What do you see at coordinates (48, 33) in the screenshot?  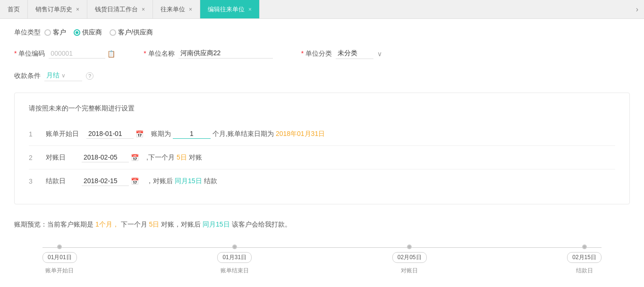 I see `radio-customer-circle` at bounding box center [48, 33].